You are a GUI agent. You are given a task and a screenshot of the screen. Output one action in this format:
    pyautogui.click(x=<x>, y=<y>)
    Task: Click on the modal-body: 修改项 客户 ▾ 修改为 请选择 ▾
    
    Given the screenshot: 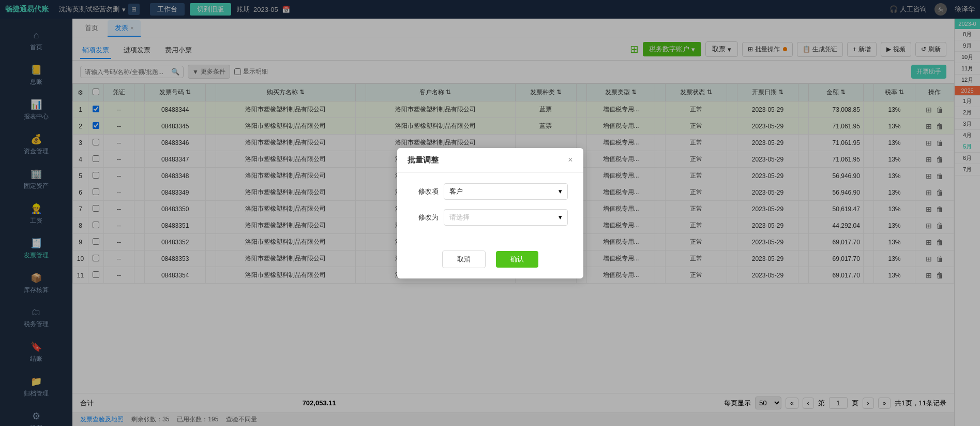 What is the action you would take?
    pyautogui.click(x=490, y=209)
    